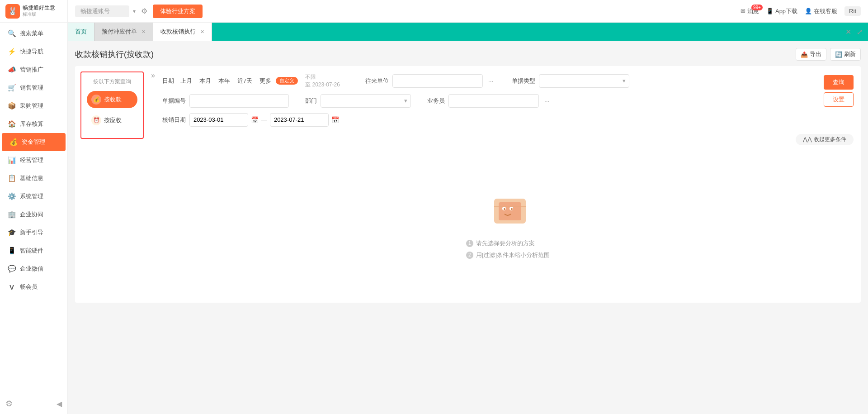 This screenshot has height=414, width=868. I want to click on tab-home: 首页, so click(81, 32).